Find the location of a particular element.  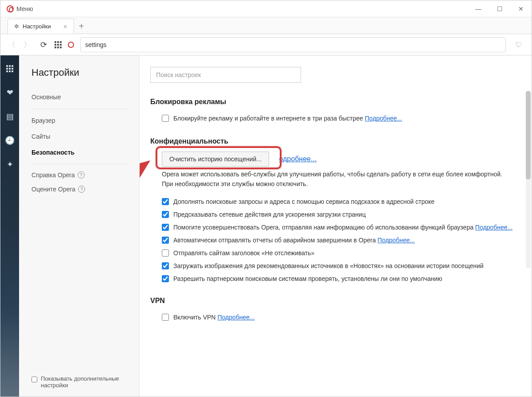

privacy-row: Помогите усовершенствовать Opera, отправ… is located at coordinates (339, 228).